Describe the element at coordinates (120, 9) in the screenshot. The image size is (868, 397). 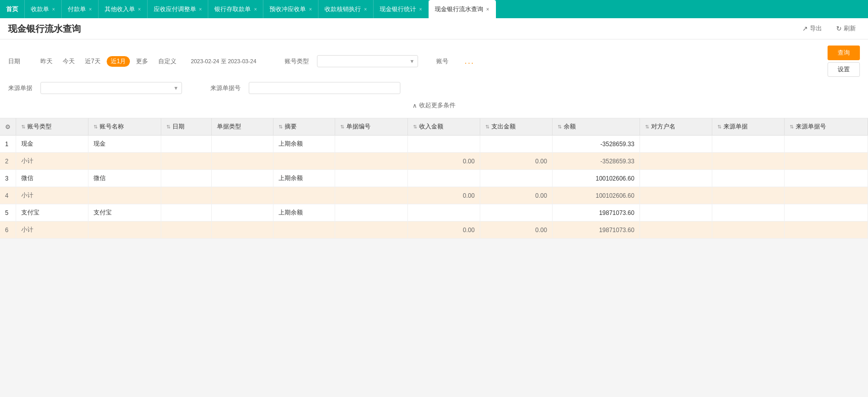
I see `nav-tab-other-income-label: 其他收入单` at that location.